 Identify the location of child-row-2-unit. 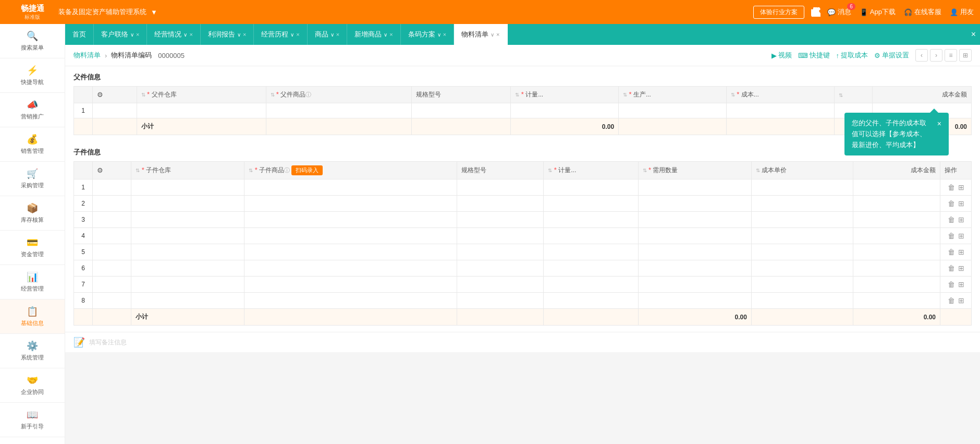
(591, 203).